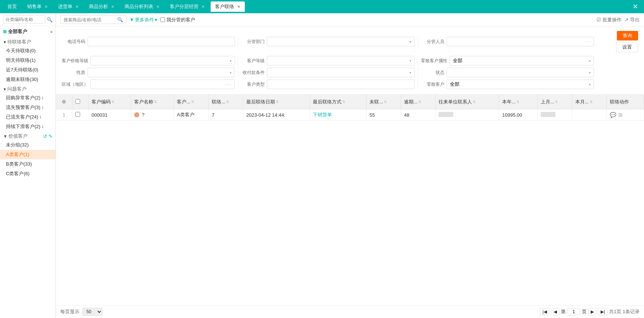  Describe the element at coordinates (68, 7) in the screenshot. I see `tab-purchase: 进货单 ✕` at that location.